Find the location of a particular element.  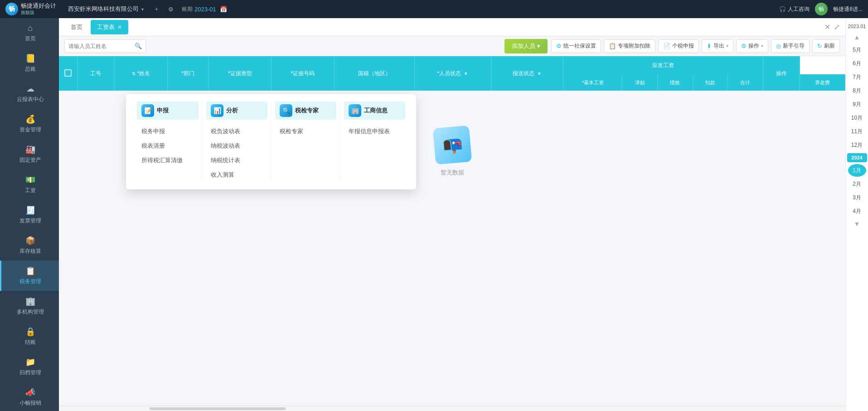

top-bar-right: 🎧 人工咨询 畅 畅捷通8进... is located at coordinates (821, 9).